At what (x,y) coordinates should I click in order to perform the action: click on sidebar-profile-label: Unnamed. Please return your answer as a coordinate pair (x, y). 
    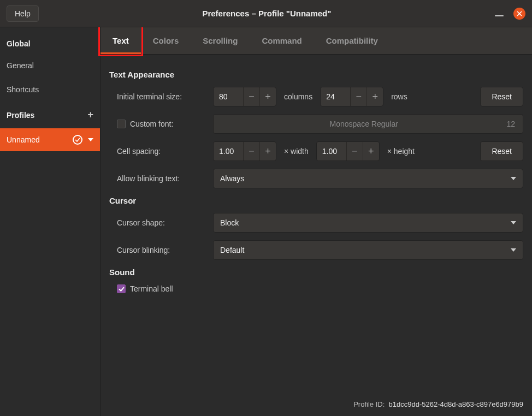
    Looking at the image, I should click on (37, 140).